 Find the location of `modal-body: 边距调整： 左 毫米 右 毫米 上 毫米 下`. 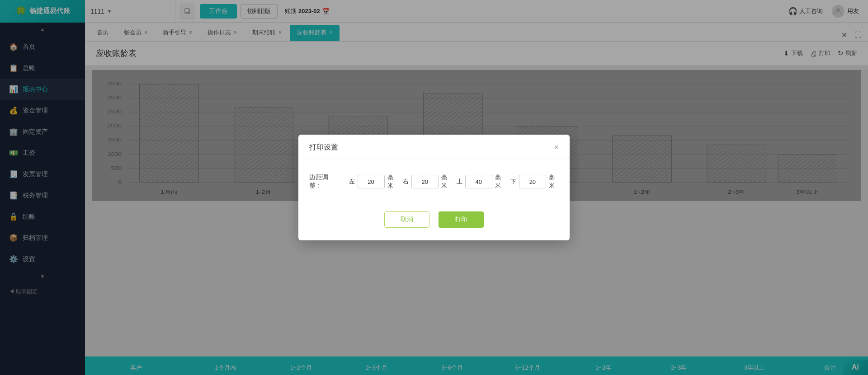

modal-body: 边距调整： 左 毫米 右 毫米 上 毫米 下 is located at coordinates (434, 185).